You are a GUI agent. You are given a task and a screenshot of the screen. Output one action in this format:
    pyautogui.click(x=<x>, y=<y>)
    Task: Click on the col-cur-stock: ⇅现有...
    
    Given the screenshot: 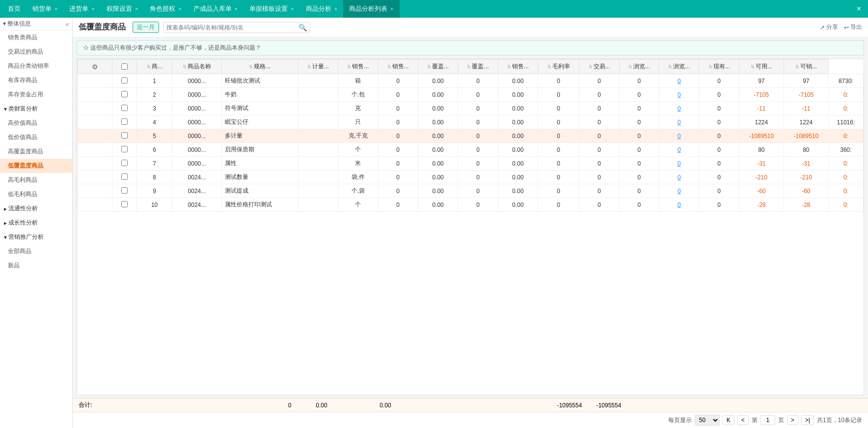 What is the action you would take?
    pyautogui.click(x=719, y=67)
    